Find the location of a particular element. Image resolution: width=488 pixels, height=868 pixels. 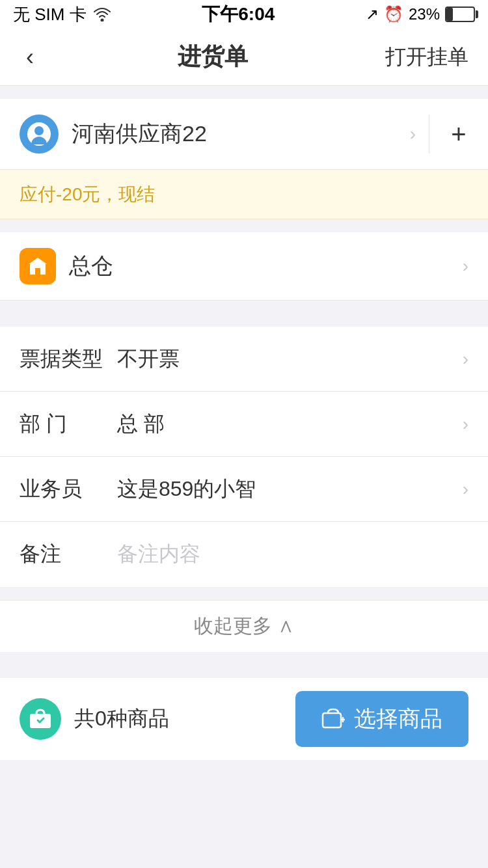

back-button: ‹ is located at coordinates (30, 57).